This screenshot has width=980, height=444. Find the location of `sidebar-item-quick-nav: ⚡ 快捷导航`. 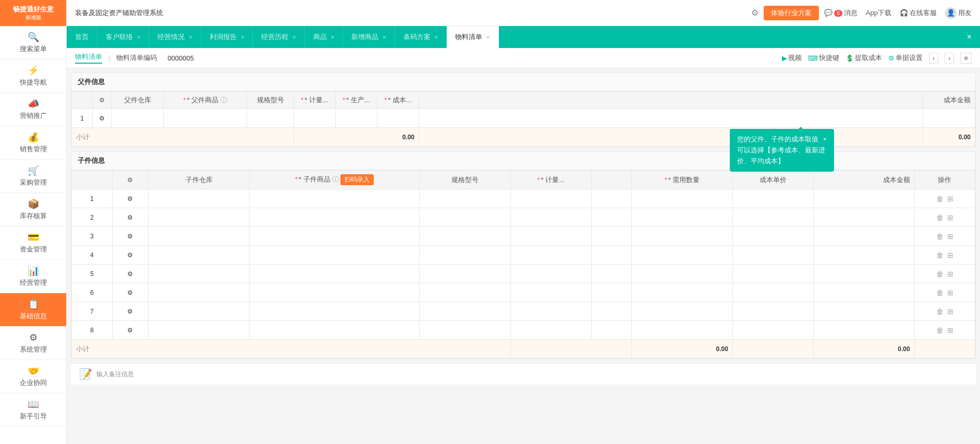

sidebar-item-quick-nav: ⚡ 快捷导航 is located at coordinates (33, 76).